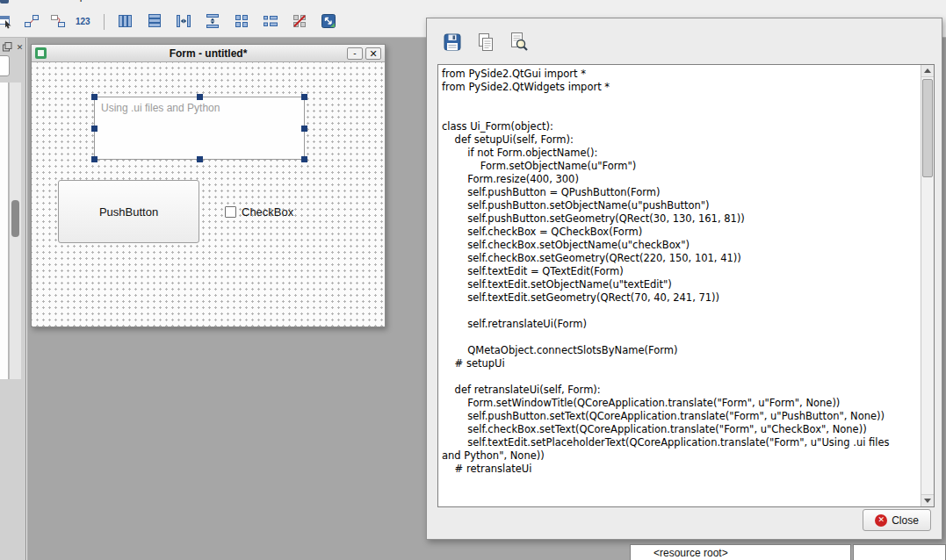 The height and width of the screenshot is (560, 946). What do you see at coordinates (84, 21) in the screenshot?
I see `edit-tab-order-icon: 123` at bounding box center [84, 21].